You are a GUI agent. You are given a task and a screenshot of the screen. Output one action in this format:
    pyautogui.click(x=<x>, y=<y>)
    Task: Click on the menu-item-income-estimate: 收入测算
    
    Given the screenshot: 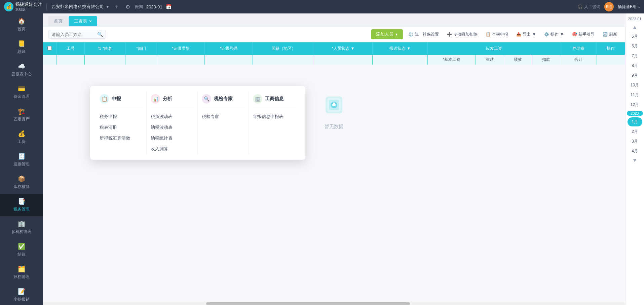 What is the action you would take?
    pyautogui.click(x=172, y=149)
    